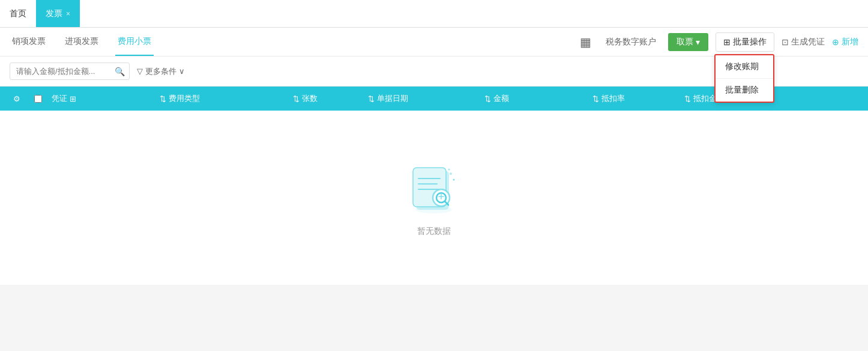 The height and width of the screenshot is (351, 868). Describe the element at coordinates (182, 71) in the screenshot. I see `filter-arrow: ∨` at that location.